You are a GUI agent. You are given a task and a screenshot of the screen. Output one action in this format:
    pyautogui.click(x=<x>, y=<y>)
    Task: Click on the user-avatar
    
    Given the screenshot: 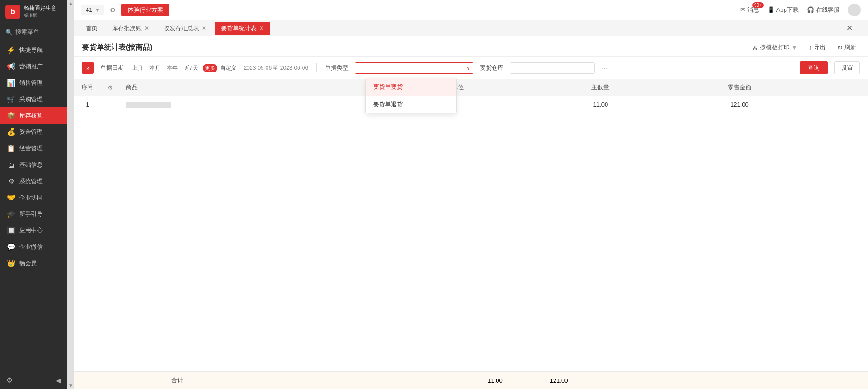 What is the action you would take?
    pyautogui.click(x=854, y=10)
    